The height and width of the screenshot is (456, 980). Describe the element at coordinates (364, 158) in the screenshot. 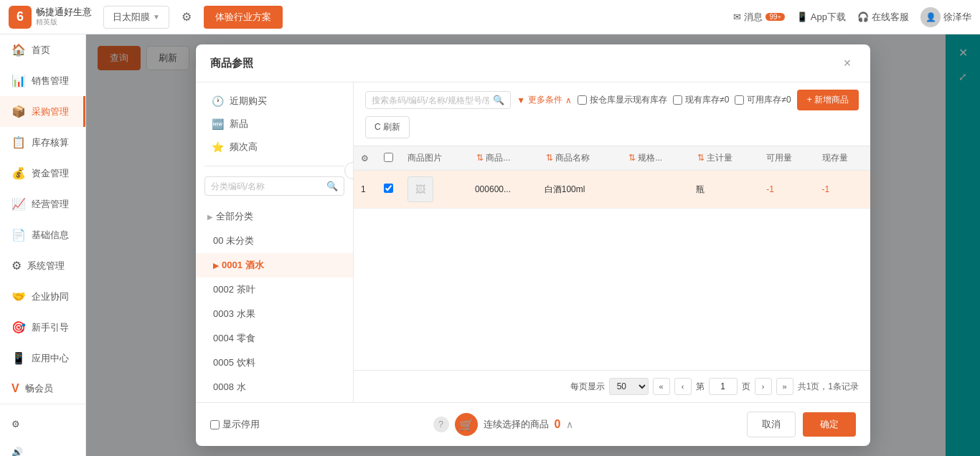

I see `gear-col-icon: ⚙` at that location.